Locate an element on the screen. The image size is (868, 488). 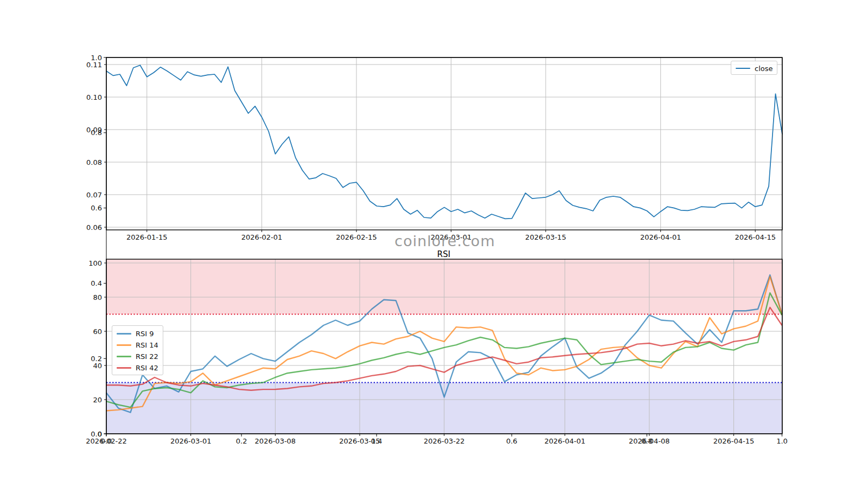
legend-item-rsi42: RSI 42 is located at coordinates (138, 368).